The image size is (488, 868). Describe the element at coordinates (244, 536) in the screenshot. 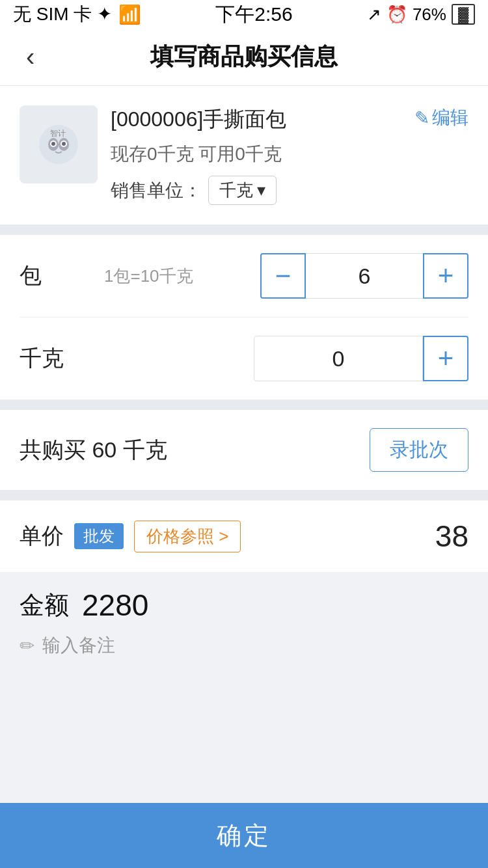

I see `price-section: 单价 批发 价格参照 > 38` at that location.